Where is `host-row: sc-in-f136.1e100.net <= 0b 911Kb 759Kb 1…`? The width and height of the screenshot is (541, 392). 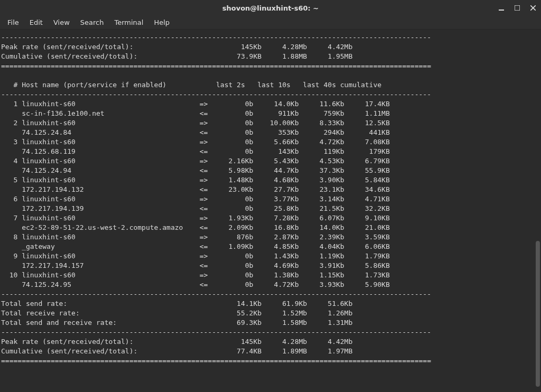
host-row: sc-in-f136.1e100.net <= 0b 911Kb 759Kb 1… is located at coordinates (195, 113).